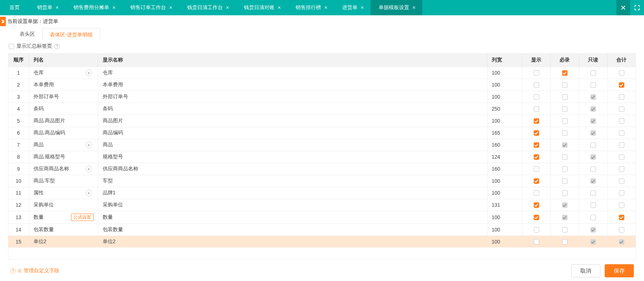 The height and width of the screenshot is (281, 644). Describe the element at coordinates (151, 8) in the screenshot. I see `top-tab: 销售订单工作台✕` at that location.